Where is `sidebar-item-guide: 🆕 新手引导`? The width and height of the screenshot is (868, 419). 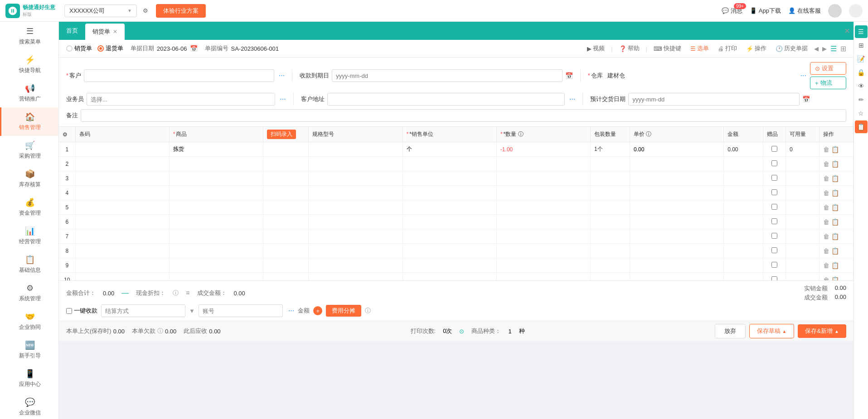
sidebar-item-guide: 🆕 新手引导 is located at coordinates (29, 350).